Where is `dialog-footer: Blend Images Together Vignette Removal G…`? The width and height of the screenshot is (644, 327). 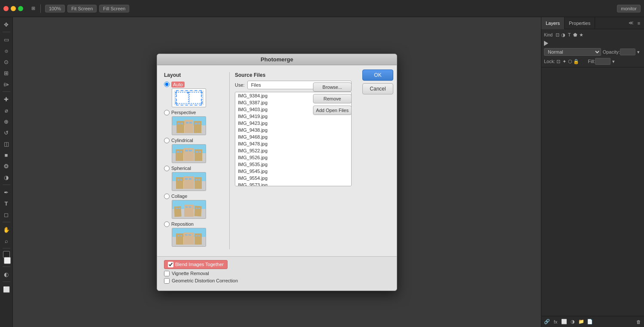
dialog-footer: Blend Images Together Vignette Removal G… is located at coordinates (277, 273).